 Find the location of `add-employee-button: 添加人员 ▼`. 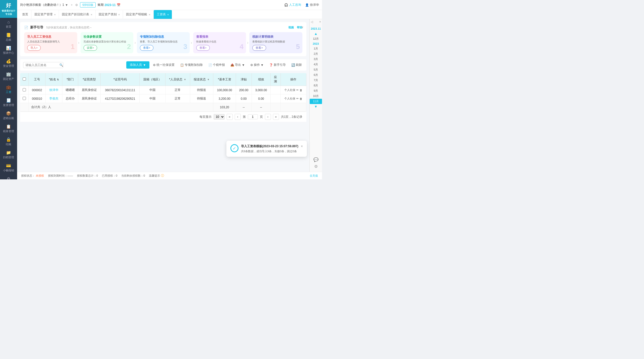

add-employee-button: 添加人员 ▼ is located at coordinates (138, 65).